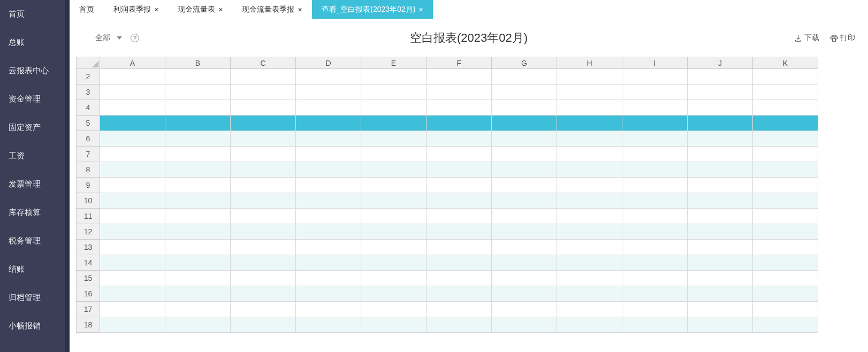  What do you see at coordinates (198, 63) in the screenshot?
I see `col-header-B: B` at bounding box center [198, 63].